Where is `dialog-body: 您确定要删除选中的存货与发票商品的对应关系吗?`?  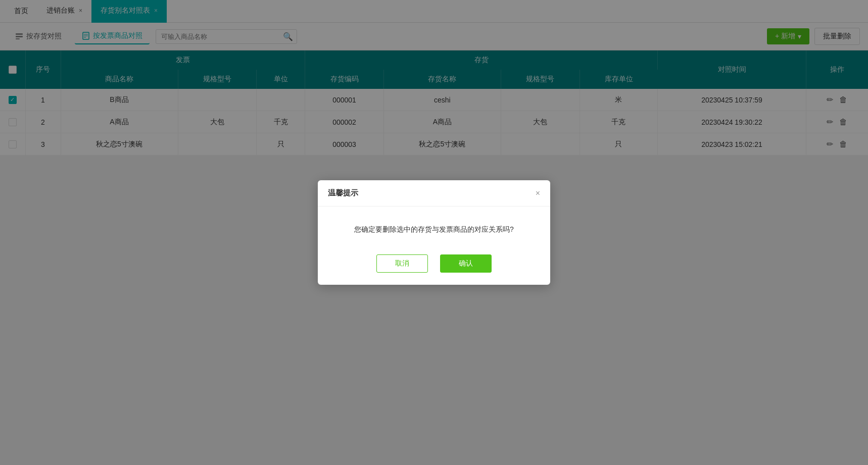
dialog-body: 您确定要删除选中的存货与发票商品的对应关系吗? is located at coordinates (434, 228).